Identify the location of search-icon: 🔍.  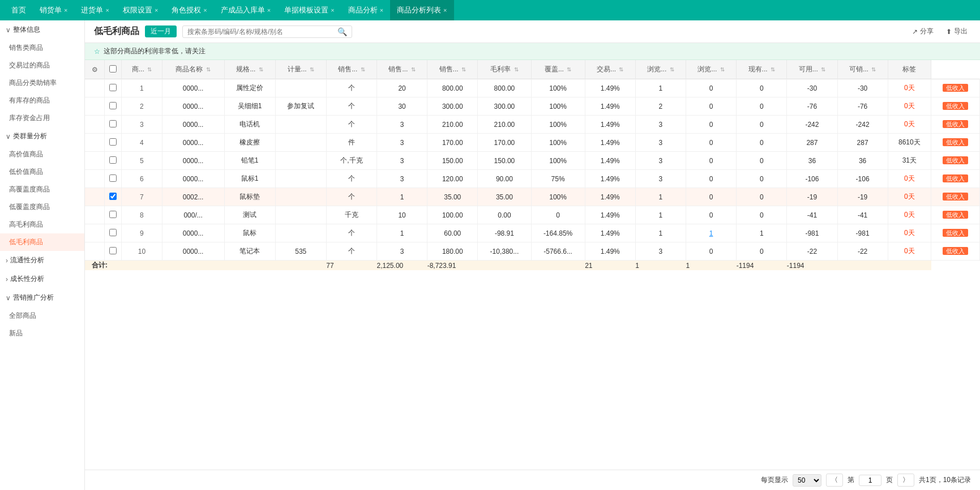
(342, 32).